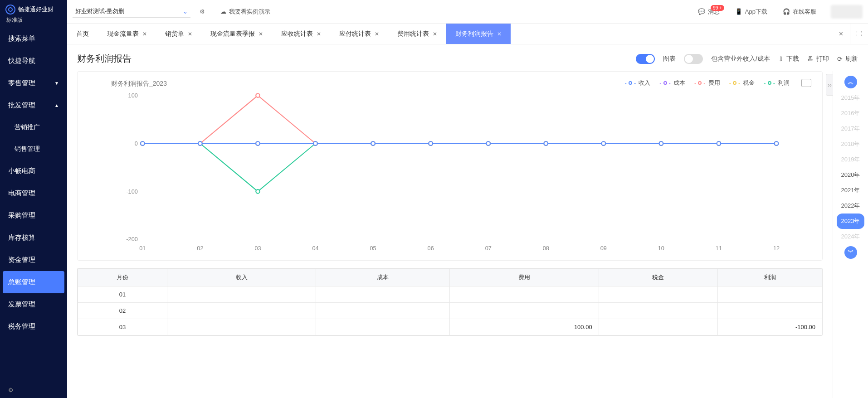 The width and height of the screenshot is (868, 398). Describe the element at coordinates (848, 59) in the screenshot. I see `refresh-button: ⟳ 刷新` at that location.